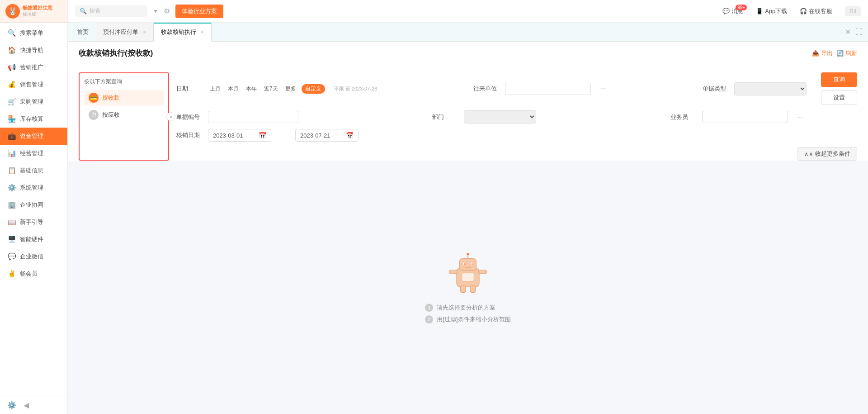 Image resolution: width=868 pixels, height=414 pixels. Describe the element at coordinates (33, 153) in the screenshot. I see `sidebar-item-operations: 📊 经营管理` at that location.